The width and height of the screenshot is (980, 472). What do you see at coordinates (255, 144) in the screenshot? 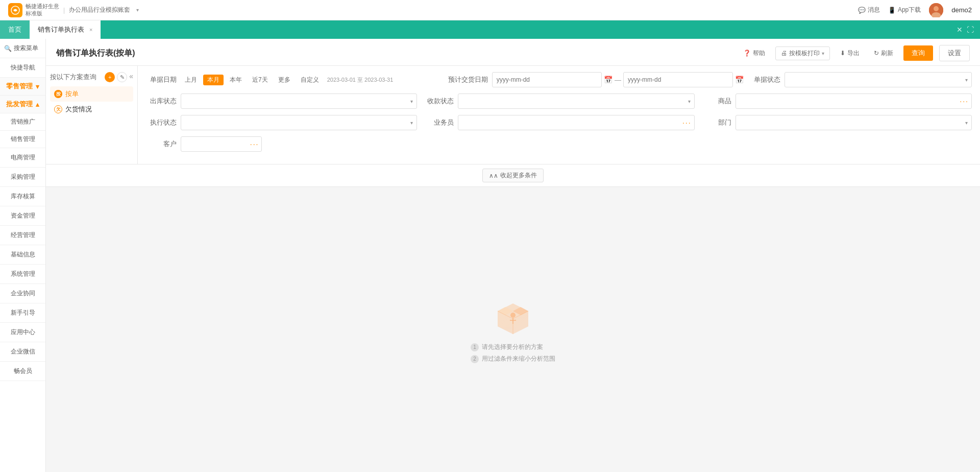
I see `customer-picker-icon: ···` at bounding box center [255, 144].